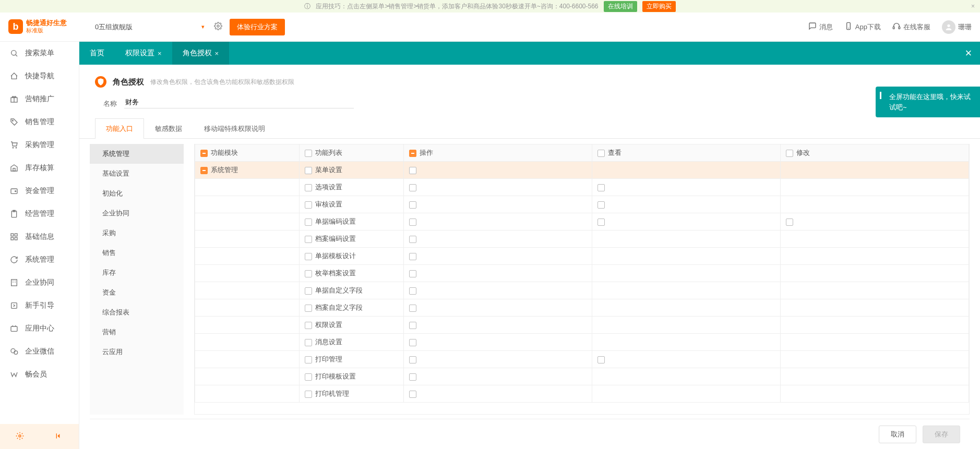 The height and width of the screenshot is (449, 980). Describe the element at coordinates (44, 27) in the screenshot. I see `logo: b 畅捷通好生意 标准版` at that location.